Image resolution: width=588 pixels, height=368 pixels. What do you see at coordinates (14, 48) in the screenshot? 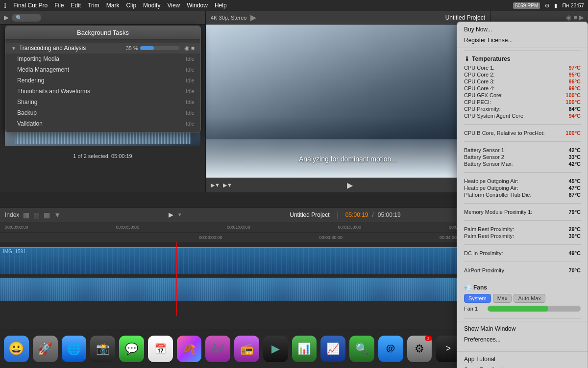
I see `expand-icon: ▼` at bounding box center [14, 48].